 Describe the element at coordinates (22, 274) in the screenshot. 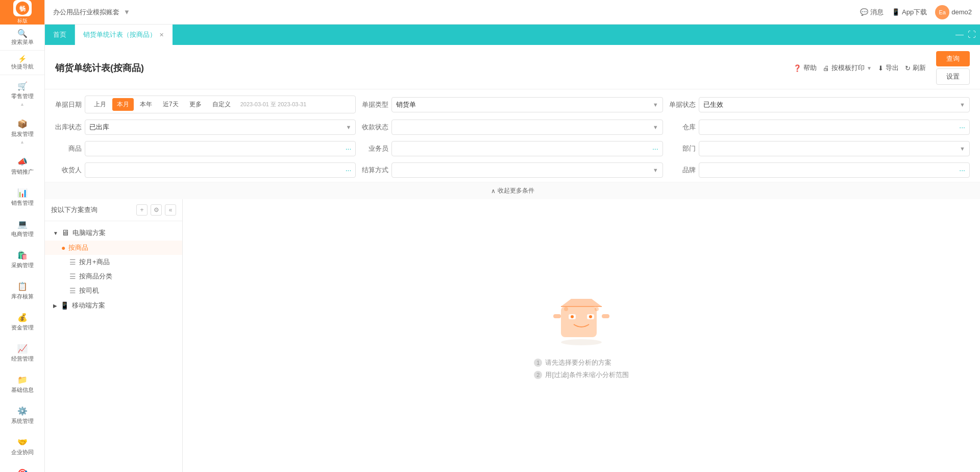

I see `sidebar-menu: 🛒 零售管理 ▲ 📦 批发管理 ▲ 📣 营销推广 📊 销售管理 💻 电商管理 🛍…` at that location.